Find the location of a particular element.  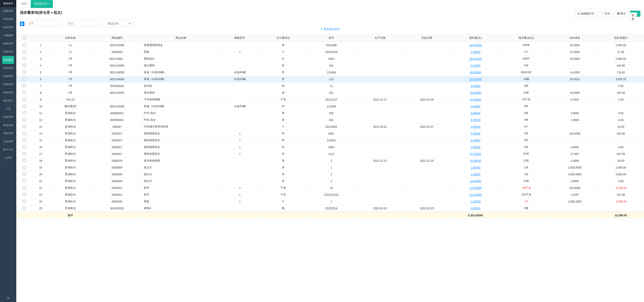

more-conditions: ▼ 展开更多条件 is located at coordinates (330, 29).